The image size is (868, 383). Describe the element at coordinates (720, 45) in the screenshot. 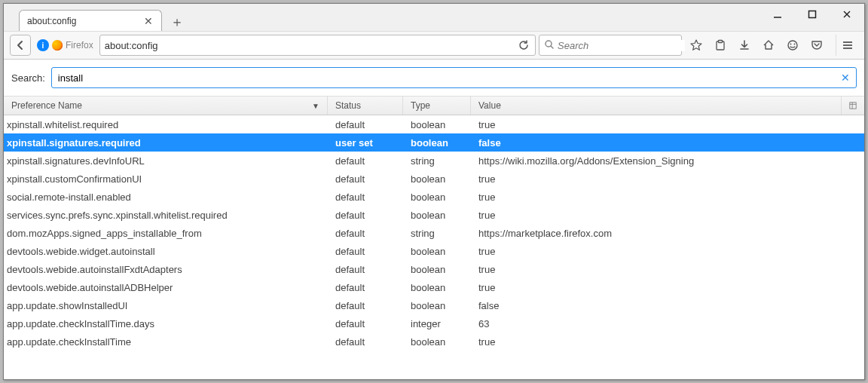

I see `clipboard-icon` at that location.